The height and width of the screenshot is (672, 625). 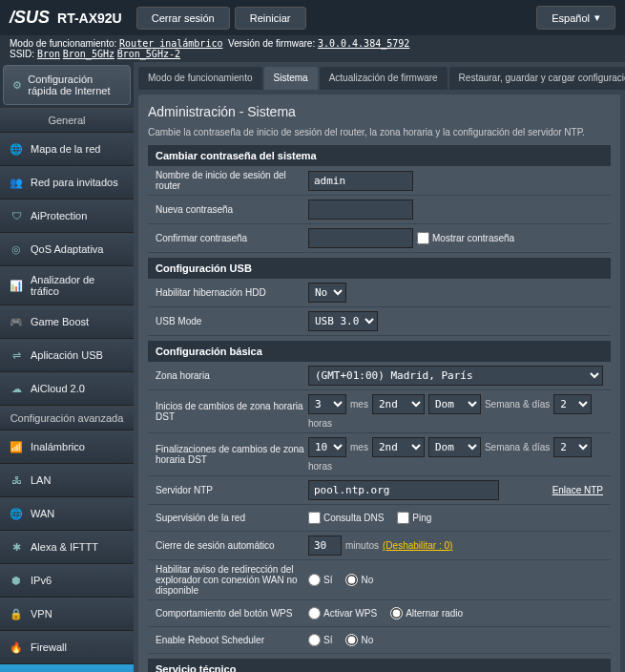 What do you see at coordinates (271, 18) in the screenshot?
I see `reboot-button: Reiniciar` at bounding box center [271, 18].